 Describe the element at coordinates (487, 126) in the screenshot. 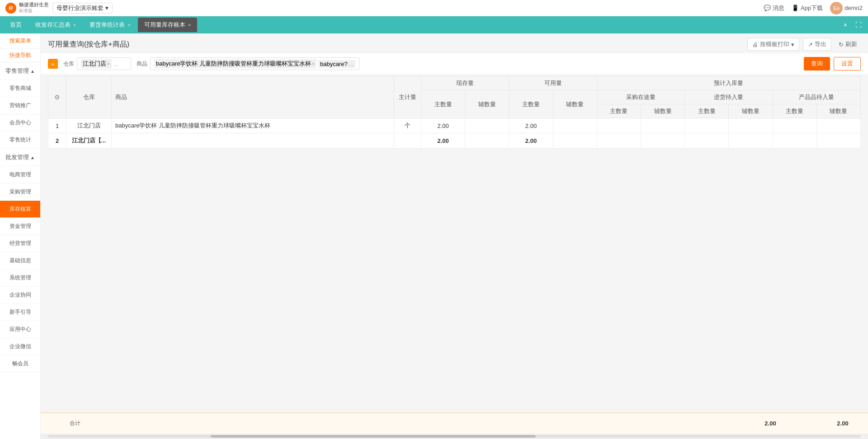

I see `cell-stock-aux` at that location.